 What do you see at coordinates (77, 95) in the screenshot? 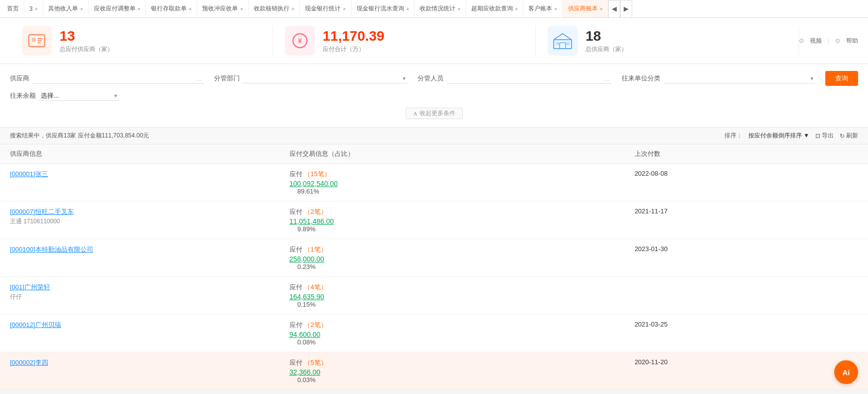
I see `balance-select: 选择...` at bounding box center [77, 95].